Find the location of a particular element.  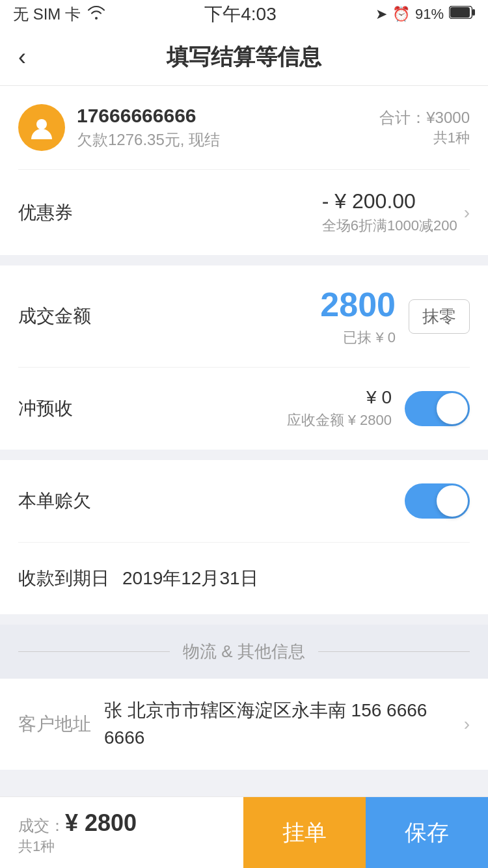

battery-icon is located at coordinates (462, 14).